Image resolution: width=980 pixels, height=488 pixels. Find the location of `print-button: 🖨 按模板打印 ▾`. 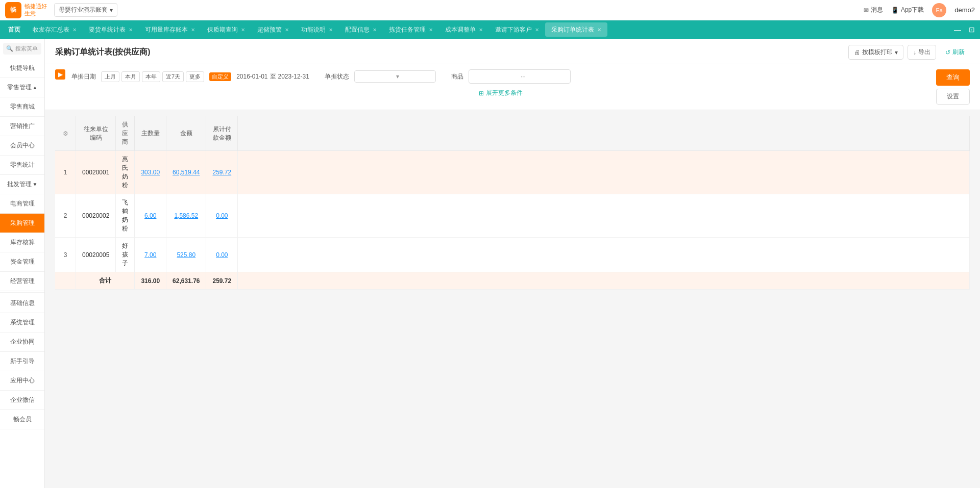

print-button: 🖨 按模板打印 ▾ is located at coordinates (876, 52).